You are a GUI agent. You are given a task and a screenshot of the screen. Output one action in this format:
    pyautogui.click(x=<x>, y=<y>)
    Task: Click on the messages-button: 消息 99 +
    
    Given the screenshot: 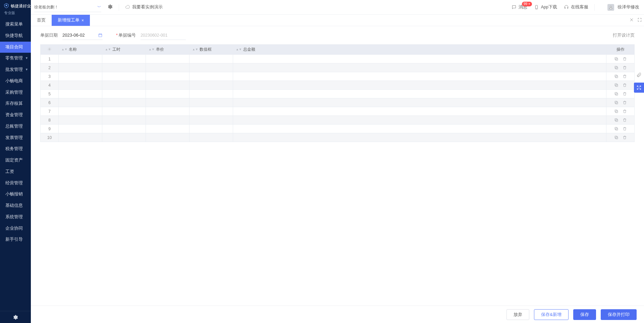 What is the action you would take?
    pyautogui.click(x=519, y=7)
    